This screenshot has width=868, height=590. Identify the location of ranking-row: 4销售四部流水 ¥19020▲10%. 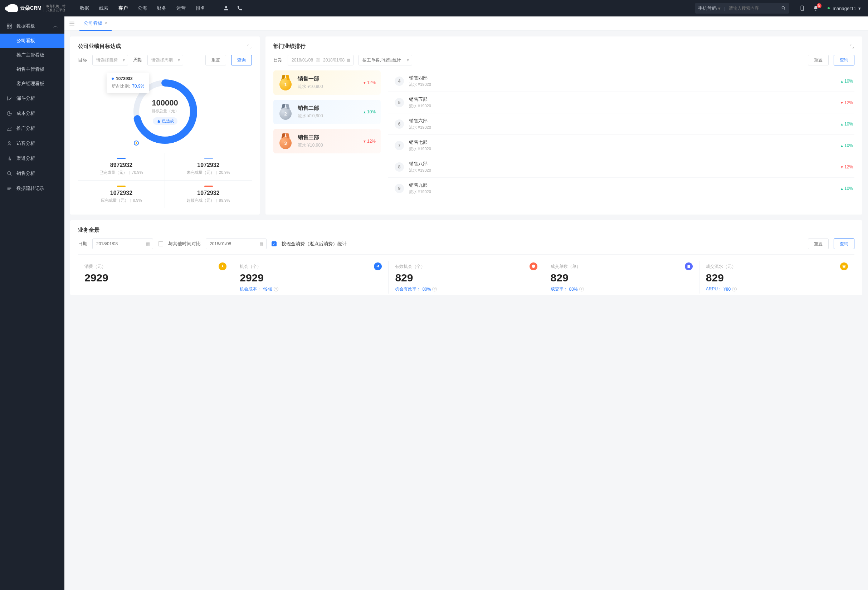
(621, 81).